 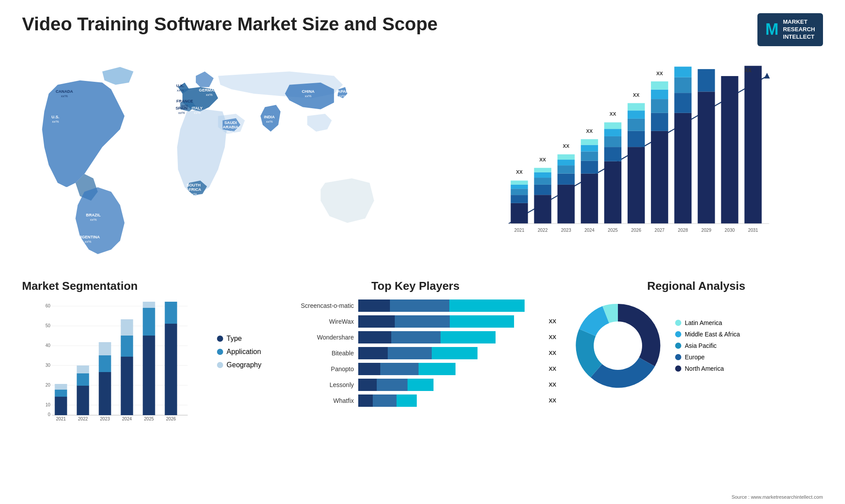 I want to click on players-list: Screencast-o-matic WireWax, so click(x=415, y=353).